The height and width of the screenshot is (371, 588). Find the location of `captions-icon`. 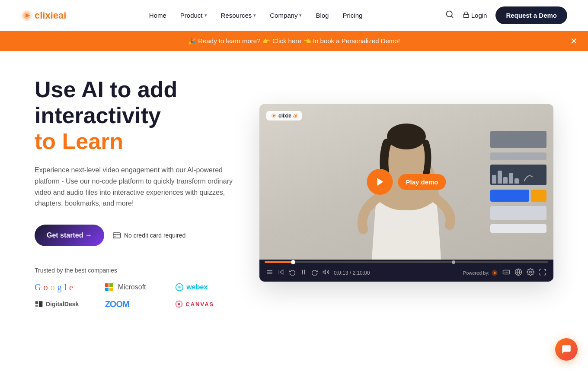

captions-icon is located at coordinates (506, 273).